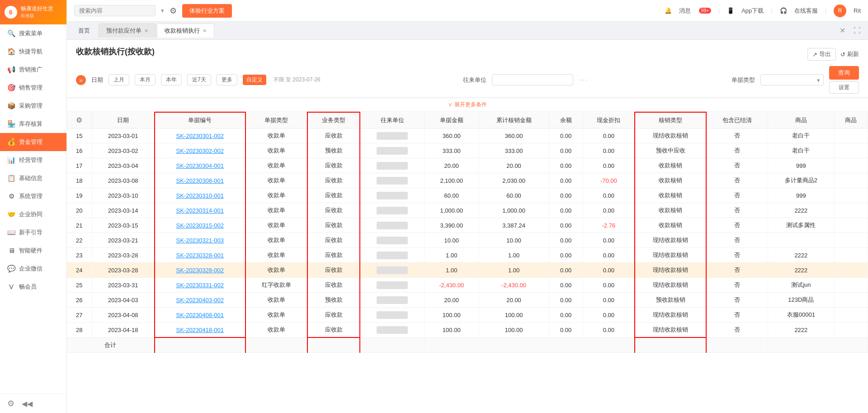 The width and height of the screenshot is (868, 413). Describe the element at coordinates (204, 31) in the screenshot. I see `verify-tab-close: ✕` at that location.